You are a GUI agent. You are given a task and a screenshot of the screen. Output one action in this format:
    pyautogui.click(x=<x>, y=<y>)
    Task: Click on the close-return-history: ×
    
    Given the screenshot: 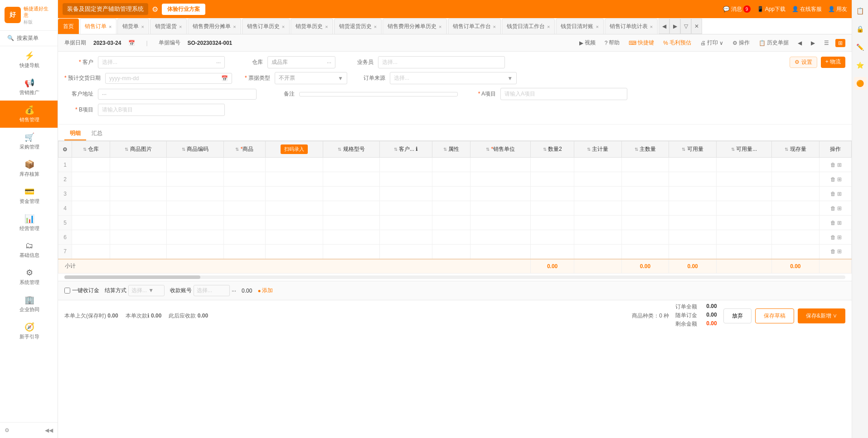 What is the action you would take?
    pyautogui.click(x=375, y=27)
    